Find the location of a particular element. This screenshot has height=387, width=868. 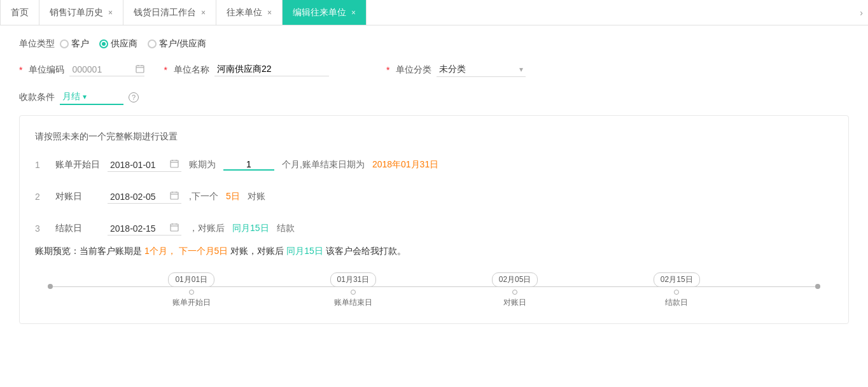

payment-terms-field: 收款条件 月结 ▾ ? is located at coordinates (79, 97).